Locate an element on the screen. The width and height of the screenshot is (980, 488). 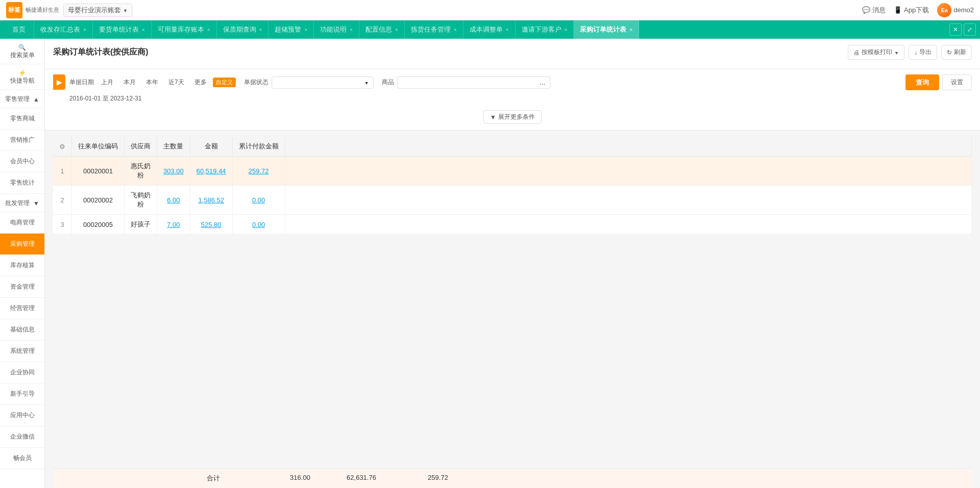
tab-chengben: 成本调整单 × is located at coordinates (489, 30).